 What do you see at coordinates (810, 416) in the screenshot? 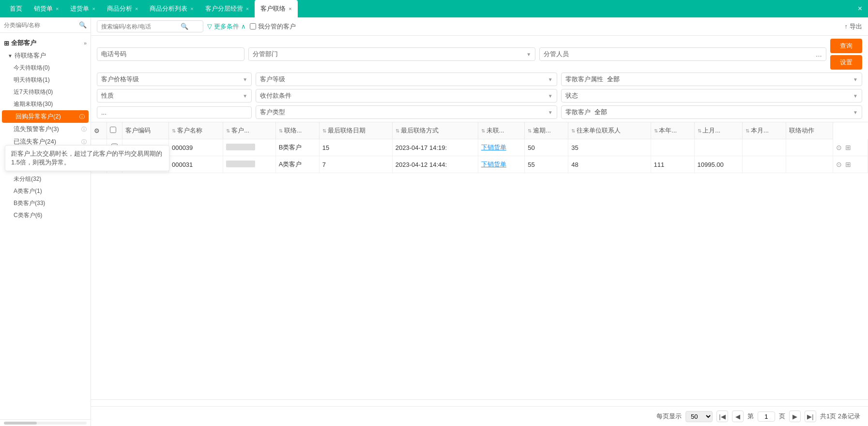
I see `last-page-button: ▶|` at bounding box center [810, 416].